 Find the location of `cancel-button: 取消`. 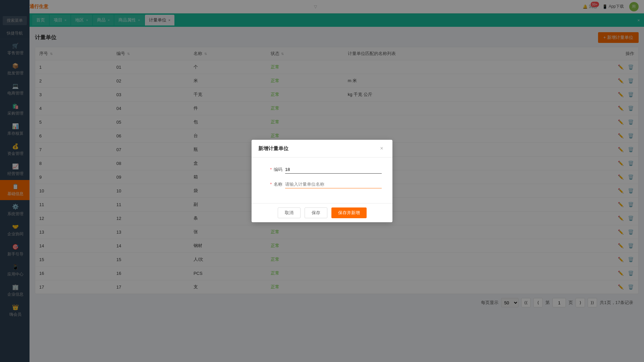

cancel-button: 取消 is located at coordinates (289, 213).